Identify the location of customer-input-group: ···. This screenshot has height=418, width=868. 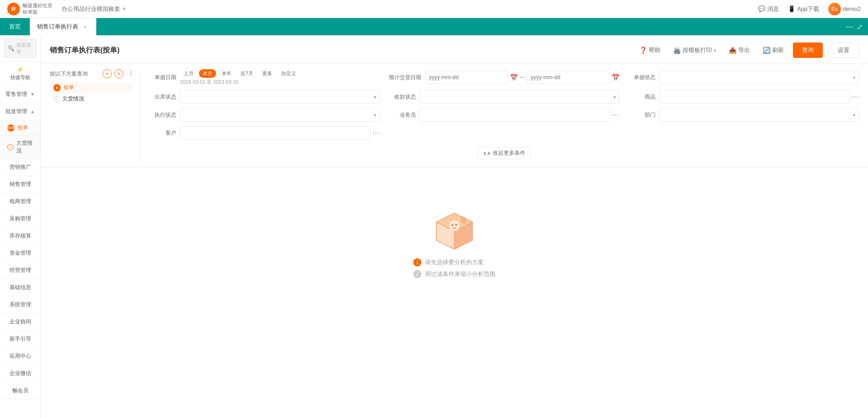
(280, 133).